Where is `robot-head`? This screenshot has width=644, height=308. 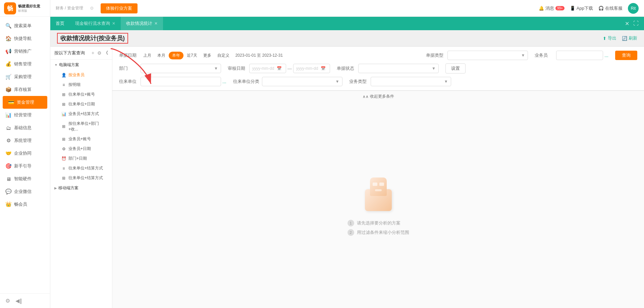 robot-head is located at coordinates (378, 187).